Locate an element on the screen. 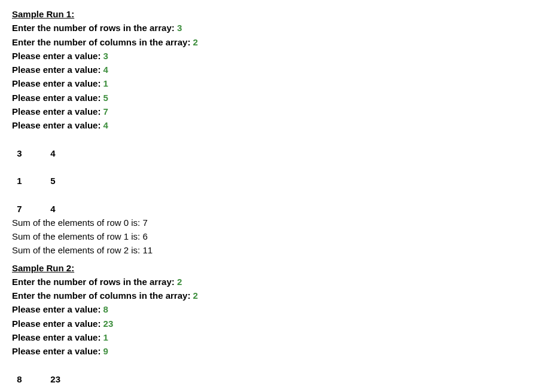  run2-cols-value: 2 is located at coordinates (196, 295).